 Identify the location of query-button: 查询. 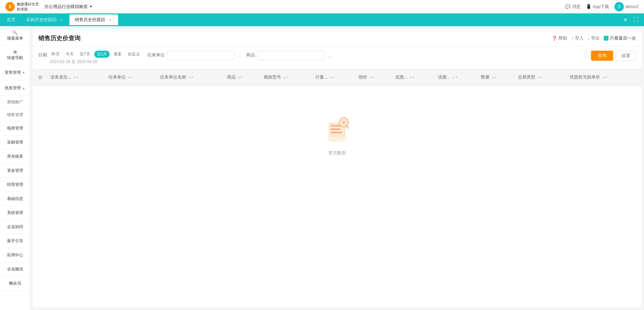
(602, 56).